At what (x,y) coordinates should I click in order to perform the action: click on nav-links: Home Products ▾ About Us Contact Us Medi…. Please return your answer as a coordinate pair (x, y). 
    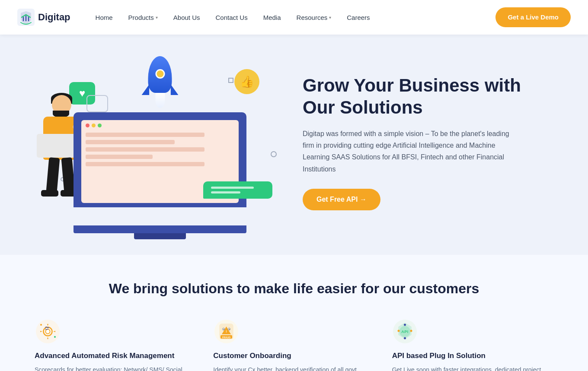
    Looking at the image, I should click on (292, 17).